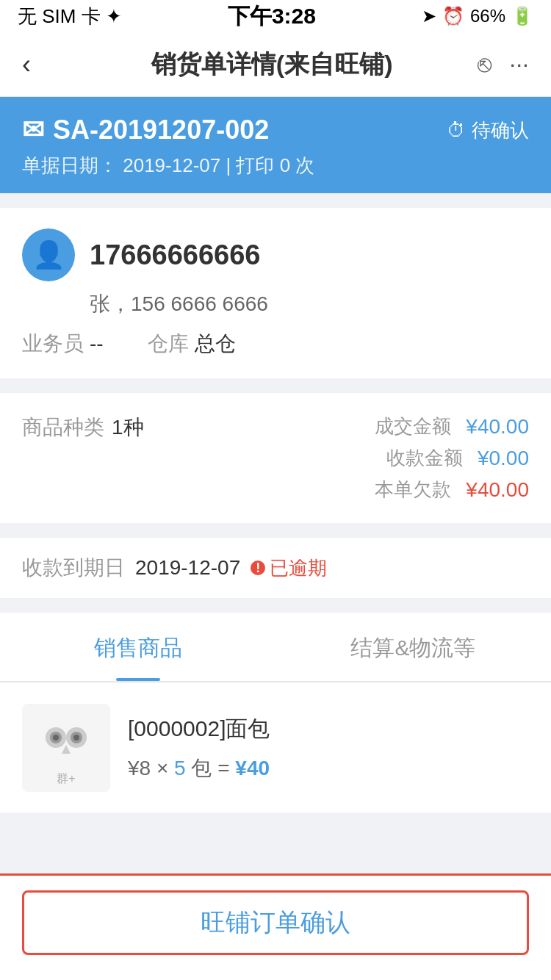  What do you see at coordinates (44, 65) in the screenshot?
I see `back-button: ‹` at bounding box center [44, 65].